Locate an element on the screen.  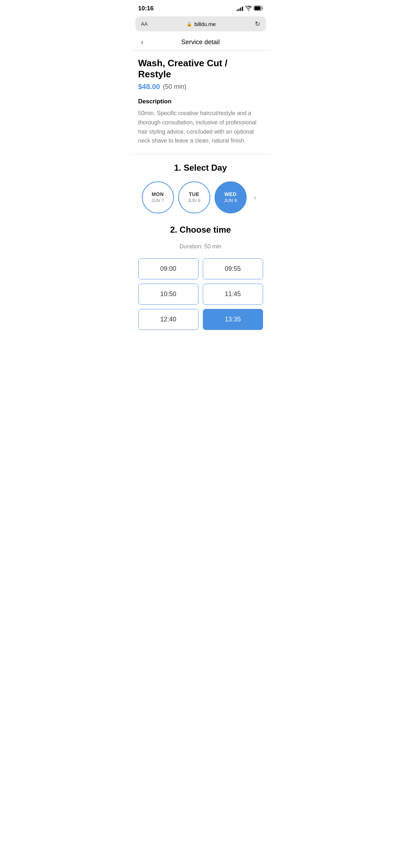
day-name: TUE is located at coordinates (194, 194).